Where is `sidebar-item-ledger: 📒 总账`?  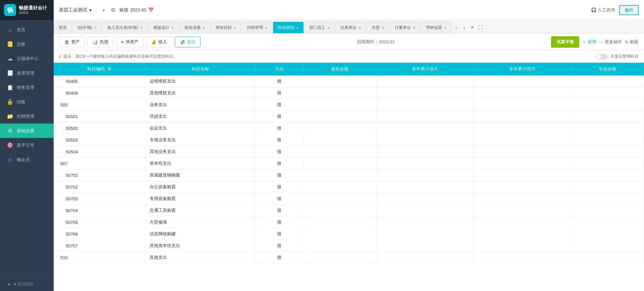
sidebar-item-ledger: 📒 总账 is located at coordinates (27, 44).